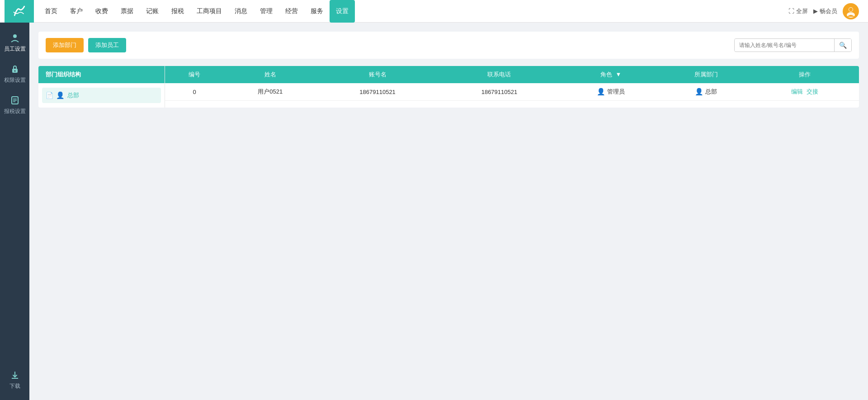 The width and height of the screenshot is (868, 400). Describe the element at coordinates (826, 11) in the screenshot. I see `vip-button: ▶ 畅会员` at that location.